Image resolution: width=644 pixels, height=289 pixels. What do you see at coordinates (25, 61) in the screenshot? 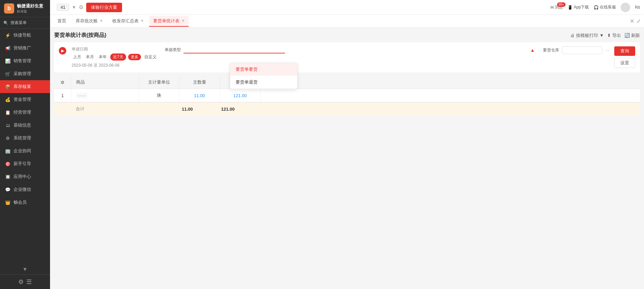
I see `sidebar-item-sales: 📊销售管理` at bounding box center [25, 61].